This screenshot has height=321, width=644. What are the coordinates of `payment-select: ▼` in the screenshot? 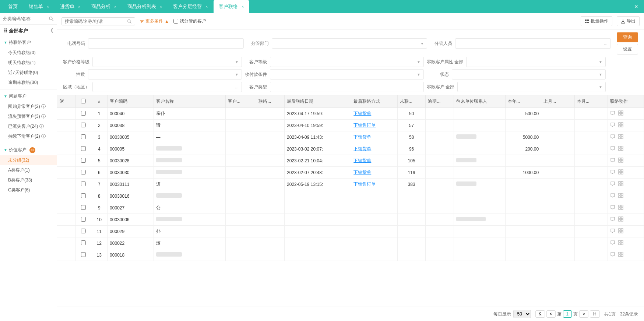 It's located at (347, 74).